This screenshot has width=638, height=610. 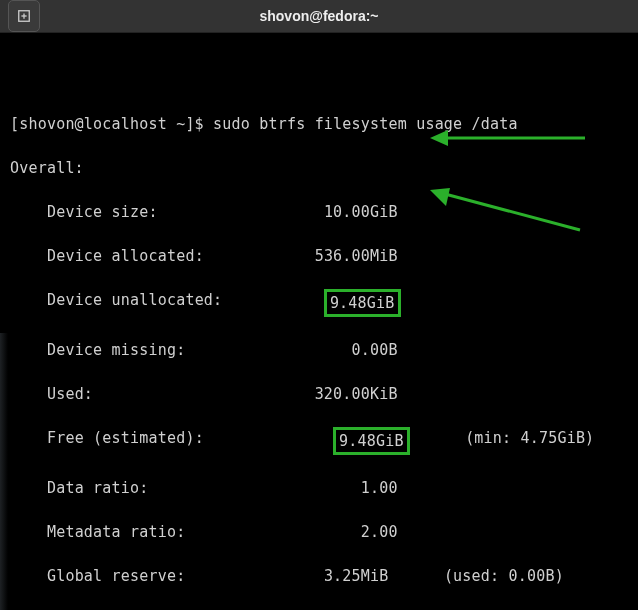 What do you see at coordinates (319, 256) in the screenshot?
I see `row-device-allocated: Device allocated: 536.00MiB` at bounding box center [319, 256].